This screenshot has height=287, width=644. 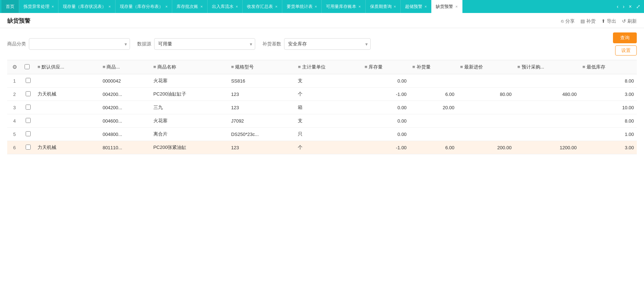 I want to click on replenish-button: ▤ 补货, so click(x=588, y=21).